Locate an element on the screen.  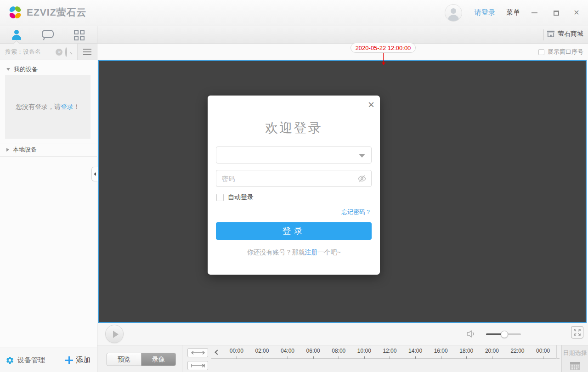
show-window-number-checkbox is located at coordinates (541, 52).